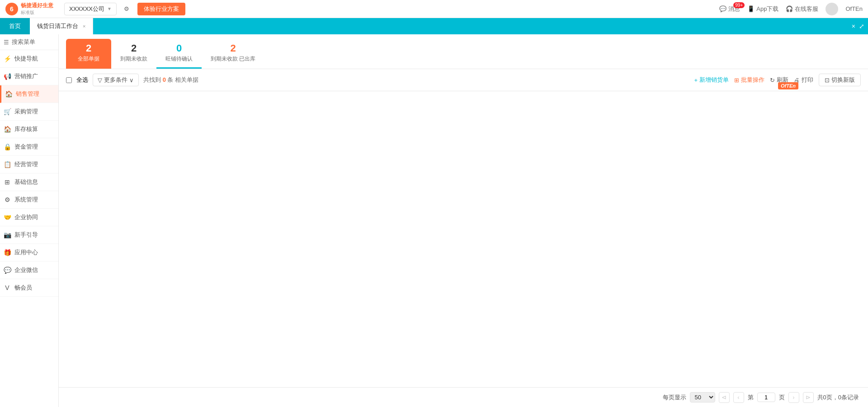 The image size is (868, 407). I want to click on home-tab-label: 首页, so click(15, 26).